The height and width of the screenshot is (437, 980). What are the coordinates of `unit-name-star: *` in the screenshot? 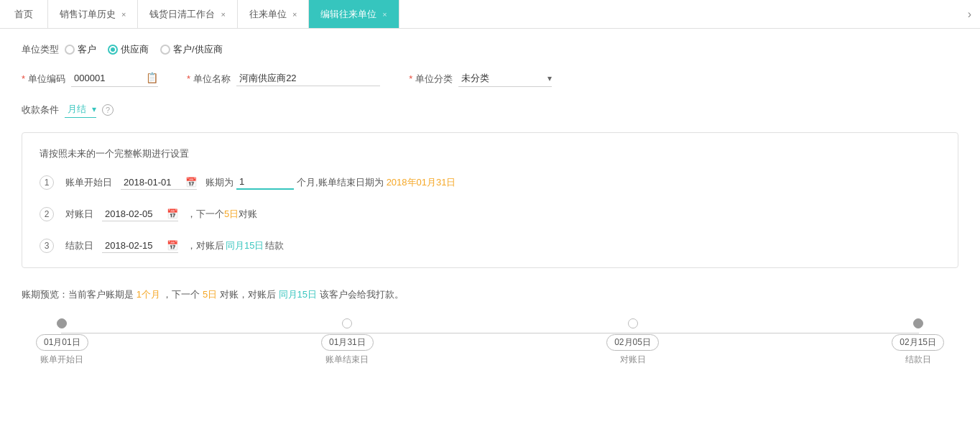 It's located at (188, 79).